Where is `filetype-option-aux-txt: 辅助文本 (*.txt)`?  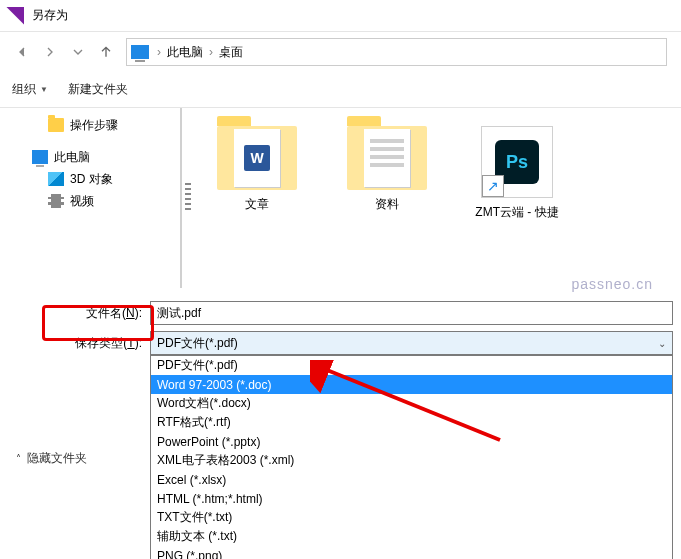
filetype-option-aux-txt: 辅助文本 (*.txt) is located at coordinates (412, 536).